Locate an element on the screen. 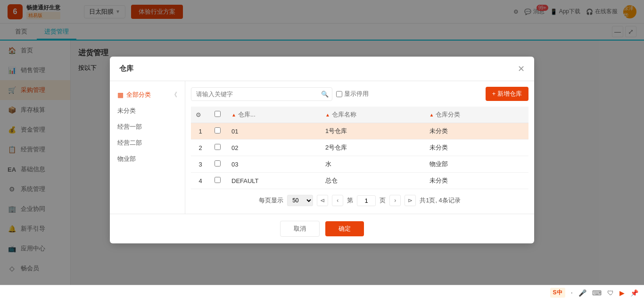  sort-icon2: ▲ is located at coordinates (328, 115).